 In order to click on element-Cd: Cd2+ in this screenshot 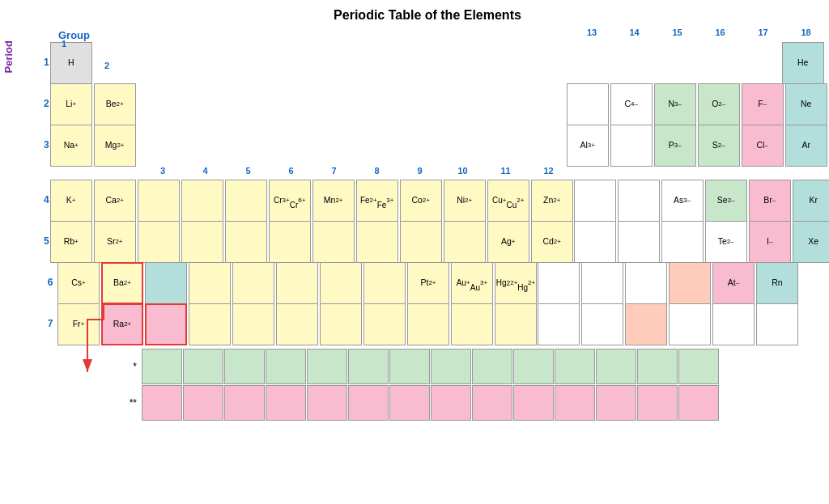, I will do `click(552, 242)`.